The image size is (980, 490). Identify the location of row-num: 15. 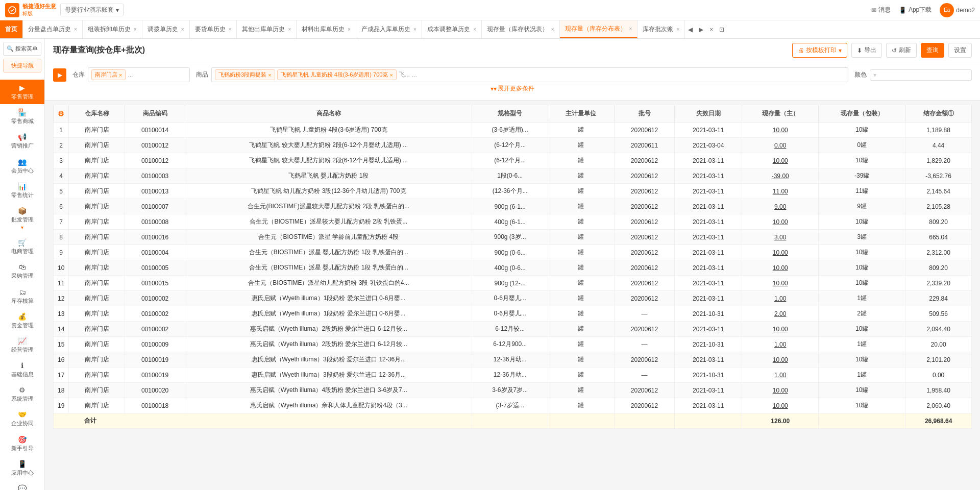
(61, 345).